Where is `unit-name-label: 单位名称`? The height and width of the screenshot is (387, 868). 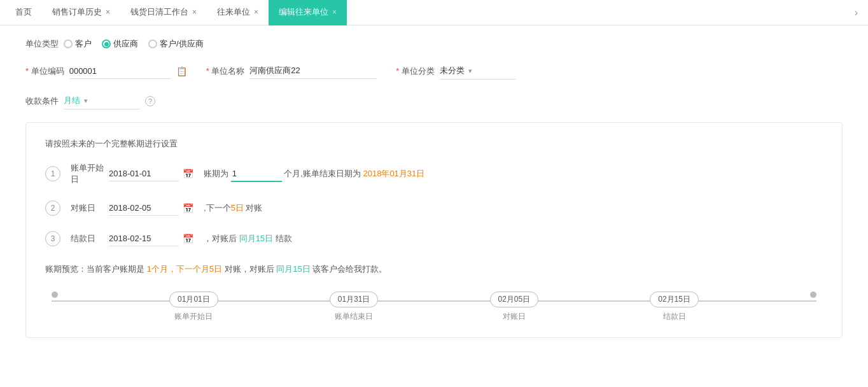 unit-name-label: 单位名称 is located at coordinates (225, 71).